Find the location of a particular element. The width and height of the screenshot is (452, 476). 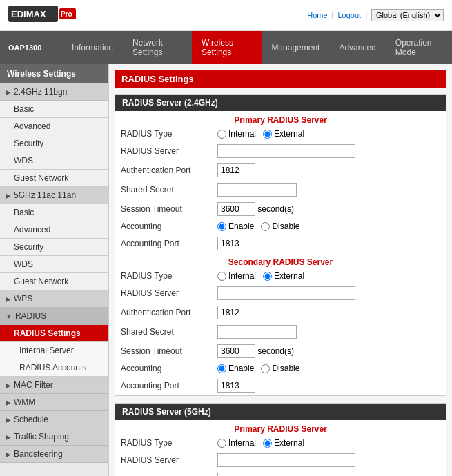

shared-secret-input-24p is located at coordinates (257, 190).